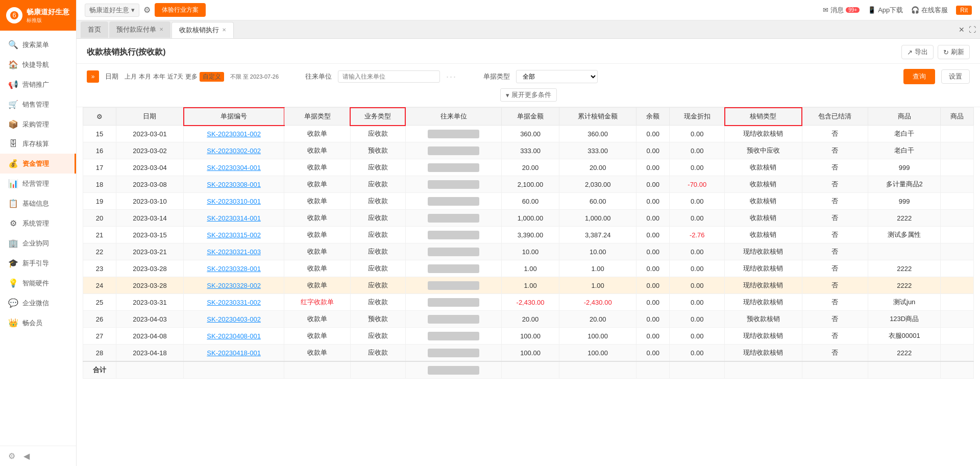 The image size is (980, 466). Describe the element at coordinates (234, 286) in the screenshot. I see `row-bill-no: SK-20230328-002` at that location.